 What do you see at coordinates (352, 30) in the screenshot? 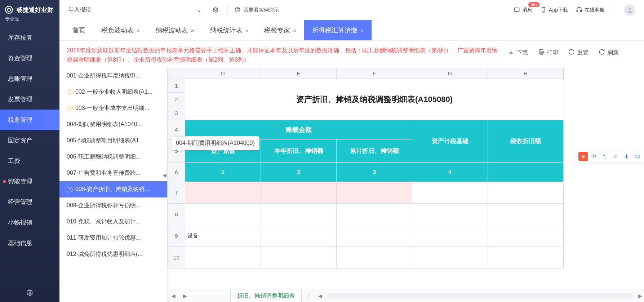
I see `tabs: 首页税负波动表×纳税波动表×纳税统计表×税检专家×所得税汇算清缴×` at bounding box center [352, 30].